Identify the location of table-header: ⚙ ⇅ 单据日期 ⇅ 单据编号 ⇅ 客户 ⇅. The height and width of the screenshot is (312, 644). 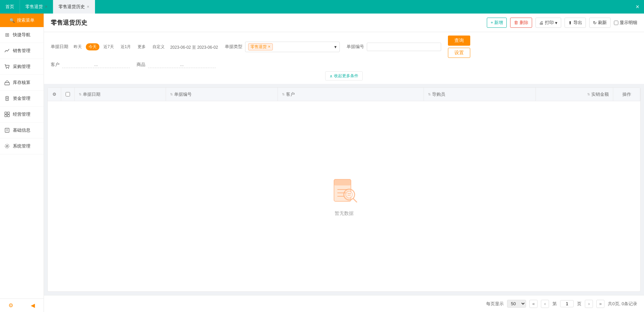
(344, 94).